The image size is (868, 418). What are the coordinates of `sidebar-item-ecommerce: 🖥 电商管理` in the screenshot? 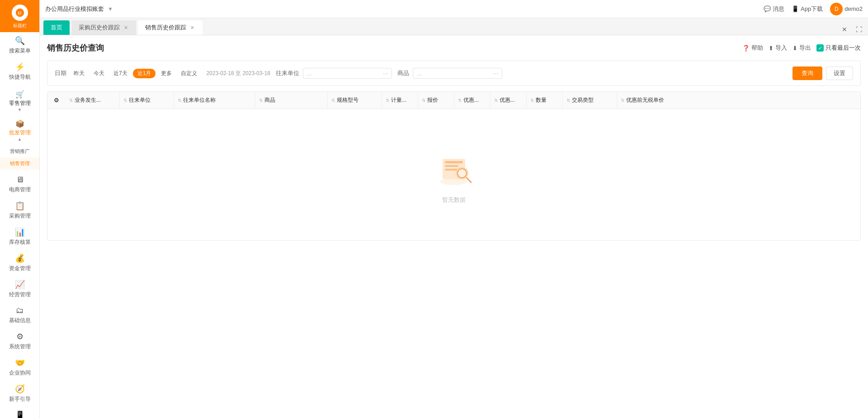 It's located at (20, 185).